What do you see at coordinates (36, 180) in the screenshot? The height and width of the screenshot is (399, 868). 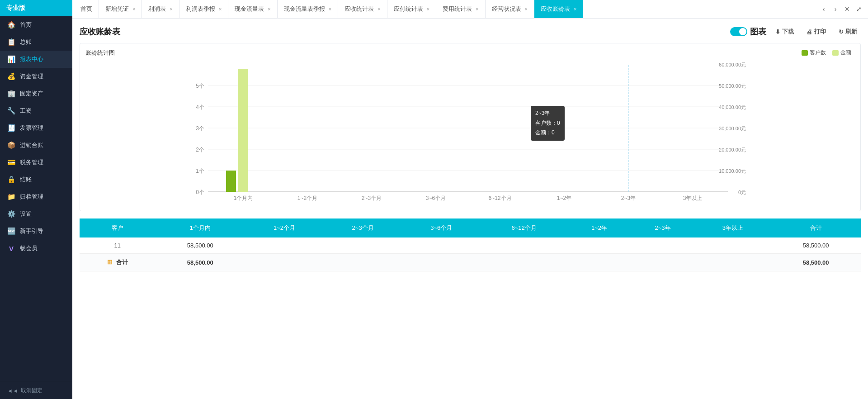 I see `sidebar-item-close: 🔒 结账` at bounding box center [36, 180].